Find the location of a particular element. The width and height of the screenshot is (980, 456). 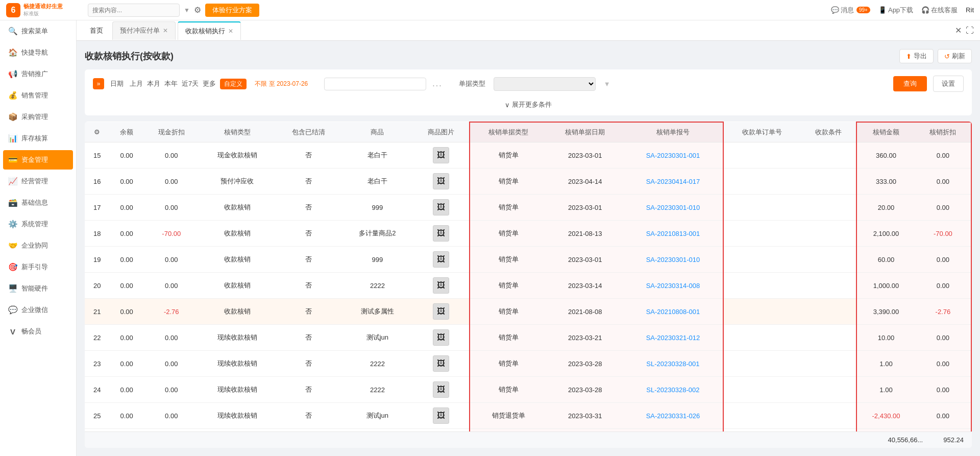

cell-product: 老白干 is located at coordinates (378, 182).